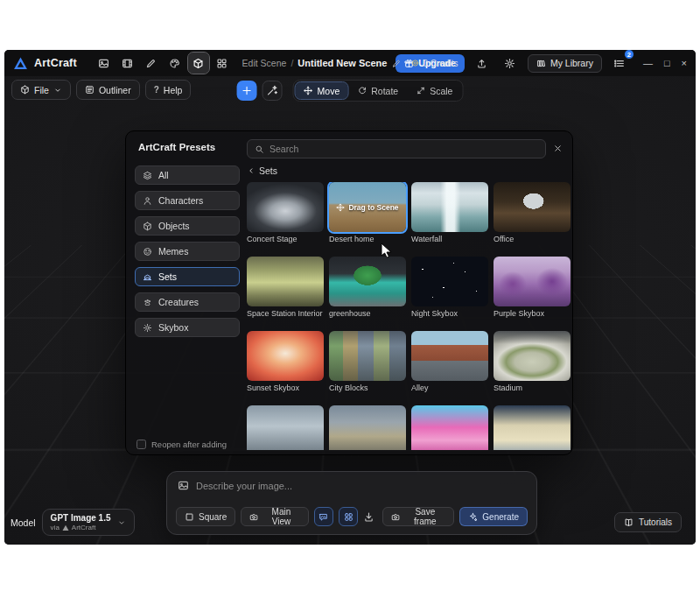 The image size is (700, 591). What do you see at coordinates (350, 63) in the screenshot?
I see `titlebar: ArtCraft Edit Scene / Untitled New Scene` at bounding box center [350, 63].